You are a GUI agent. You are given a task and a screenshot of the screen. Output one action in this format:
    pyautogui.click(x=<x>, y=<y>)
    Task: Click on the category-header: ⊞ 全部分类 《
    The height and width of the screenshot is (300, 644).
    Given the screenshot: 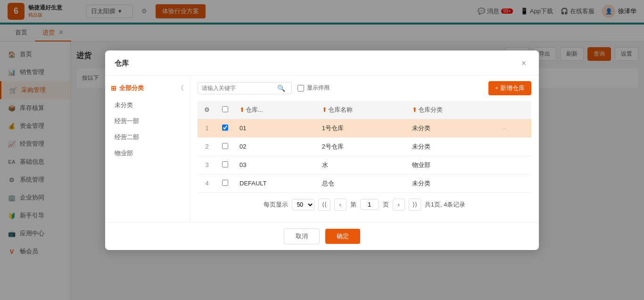 What is the action you would take?
    pyautogui.click(x=147, y=89)
    